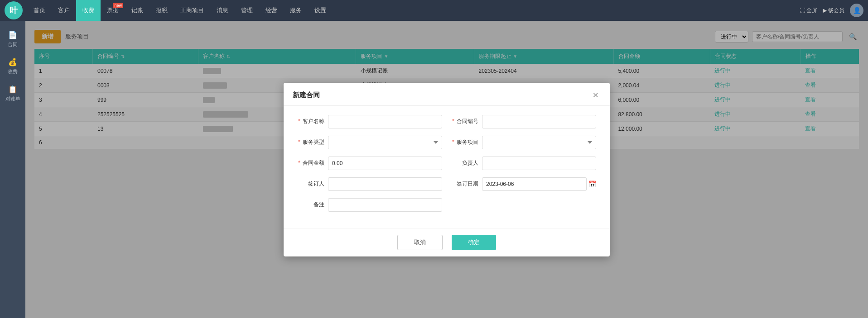 The image size is (868, 318). Describe the element at coordinates (39, 10) in the screenshot. I see `nav-item-home: 首页` at that location.